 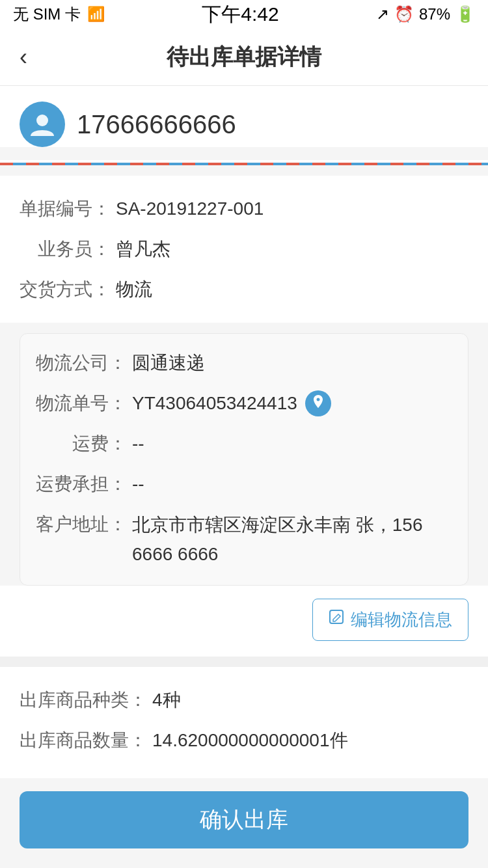 I want to click on goods-quantity-value: 14.620000000000001件, so click(x=250, y=740).